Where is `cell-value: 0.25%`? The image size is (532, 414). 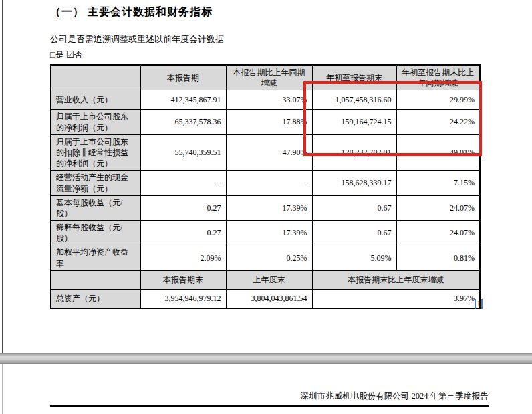 cell-value: 0.25% is located at coordinates (269, 258).